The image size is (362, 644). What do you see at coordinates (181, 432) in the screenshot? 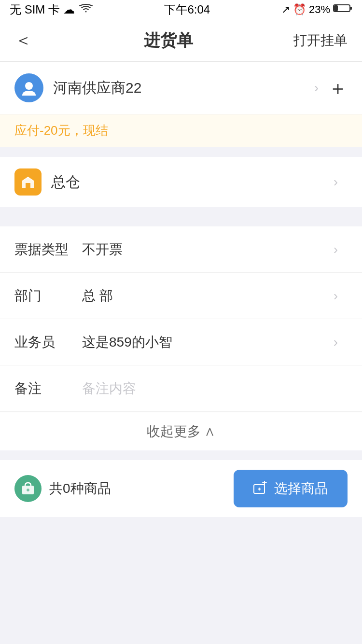
I see `collapse-label: 收起更多 ∧` at bounding box center [181, 432].